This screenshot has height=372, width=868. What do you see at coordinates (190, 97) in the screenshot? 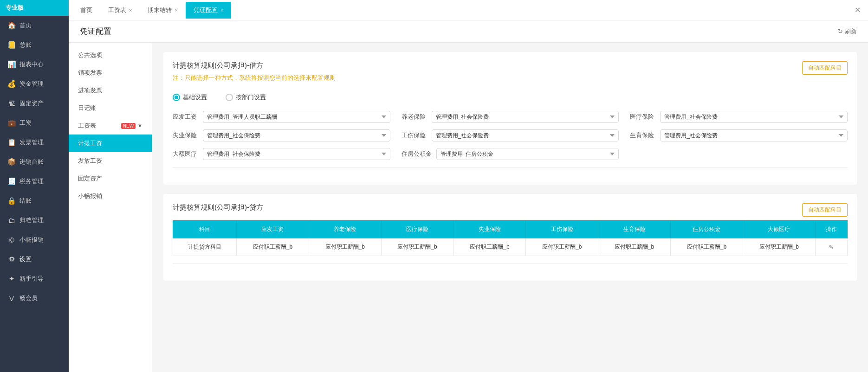
I see `radio-basic: 基础设置` at bounding box center [190, 97].